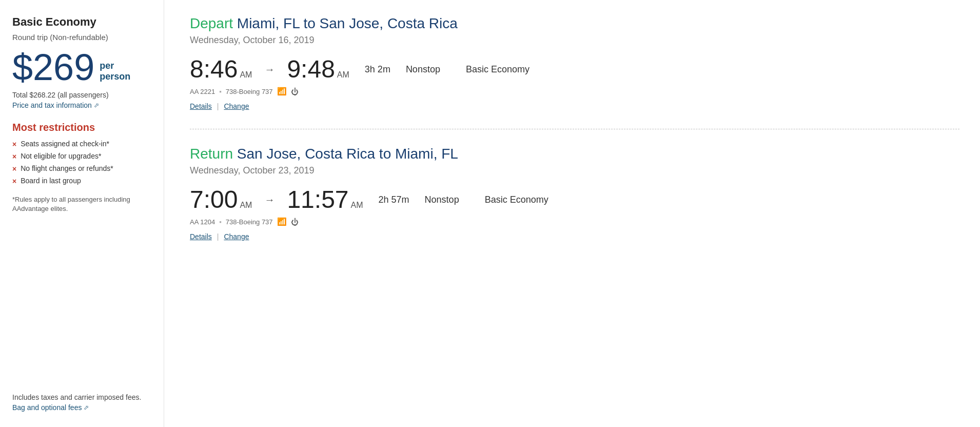 The height and width of the screenshot is (427, 980). What do you see at coordinates (82, 95) in the screenshot?
I see `total-info: Total $268.22 (all passengers)` at bounding box center [82, 95].